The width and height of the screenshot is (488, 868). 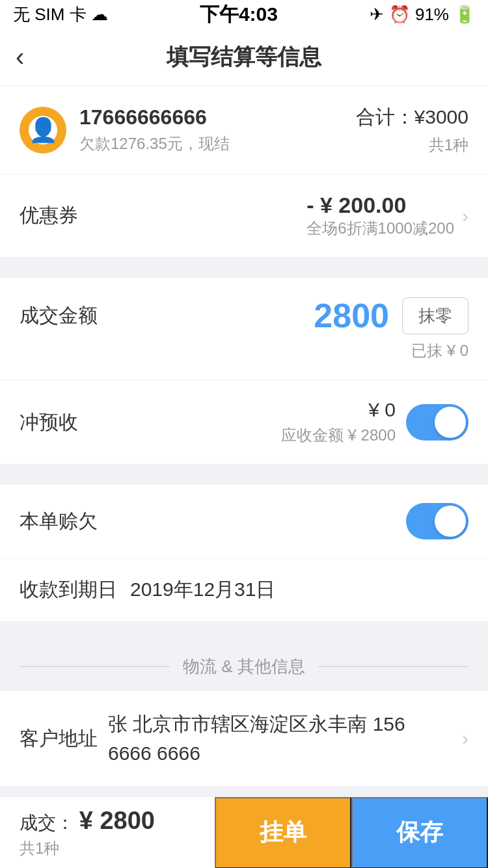 What do you see at coordinates (244, 130) in the screenshot?
I see `customer-card: 👤 17666666666 欠款1276.35元，现结 合计：¥3000 共1种` at bounding box center [244, 130].